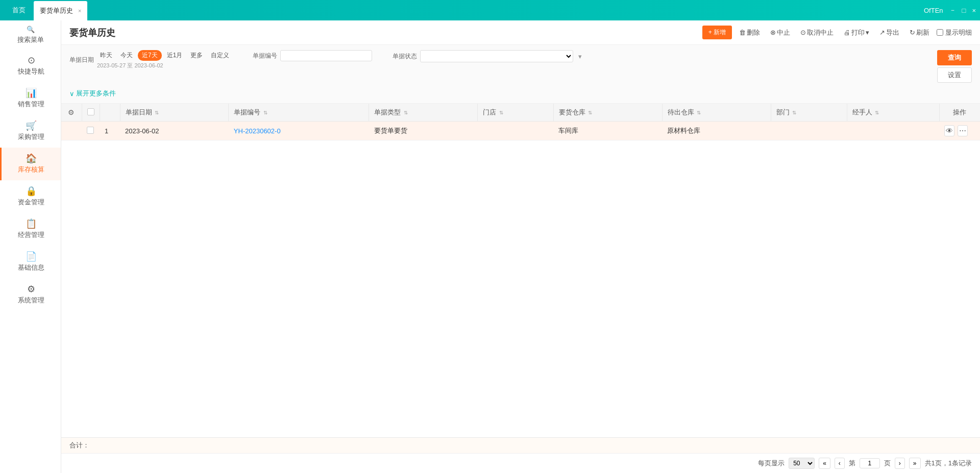  I want to click on print-button: 🖨 打印 ▾, so click(856, 33).